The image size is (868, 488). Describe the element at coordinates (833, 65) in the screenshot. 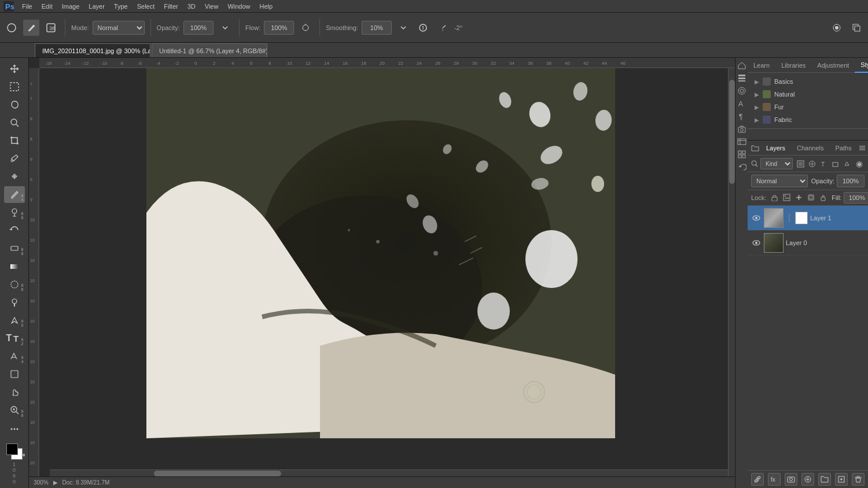

I see `tab-adjustment: Adjustment` at that location.